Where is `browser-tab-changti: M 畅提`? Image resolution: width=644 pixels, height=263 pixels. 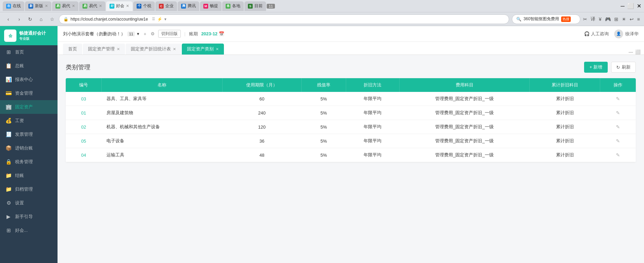
browser-tab-changti: M 畅提 is located at coordinates (211, 6).